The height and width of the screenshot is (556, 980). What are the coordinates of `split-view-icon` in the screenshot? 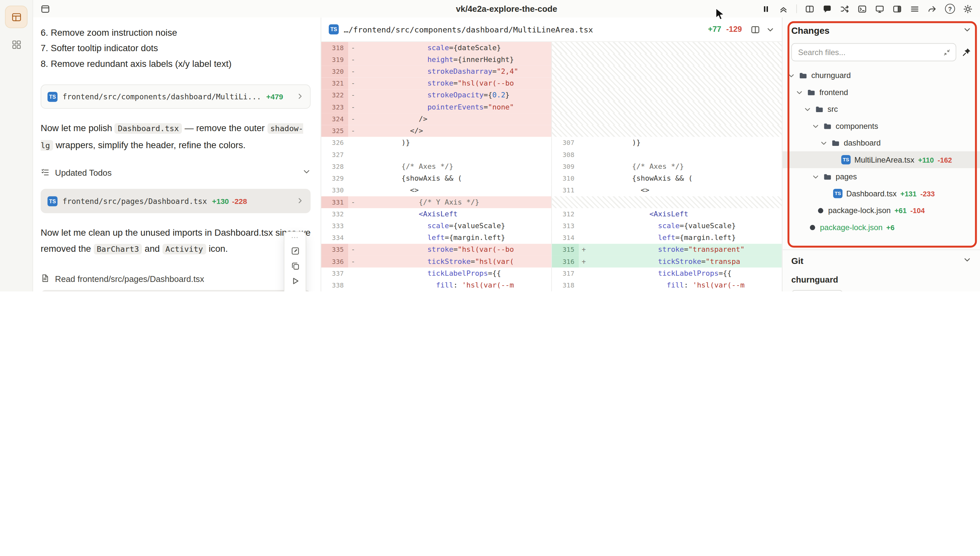 It's located at (755, 29).